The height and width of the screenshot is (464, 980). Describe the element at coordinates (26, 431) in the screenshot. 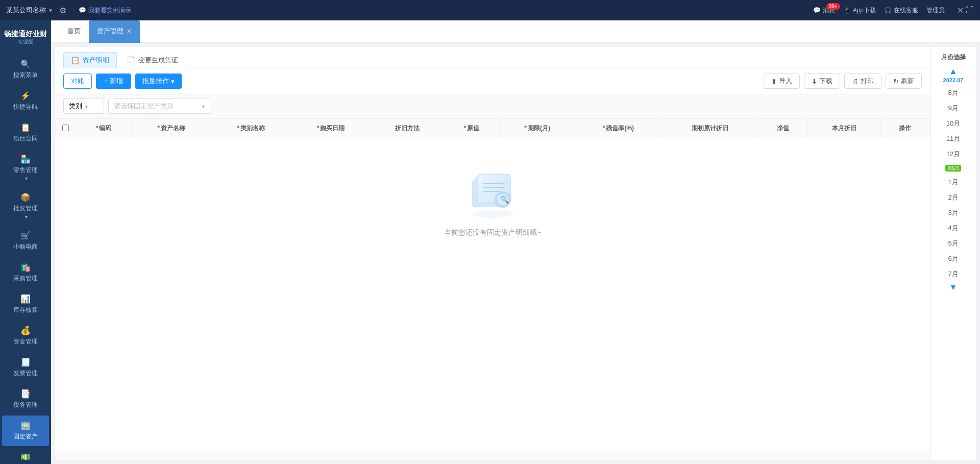

I see `sidebar-item-fixed-assets: 🏢 固定资产` at that location.